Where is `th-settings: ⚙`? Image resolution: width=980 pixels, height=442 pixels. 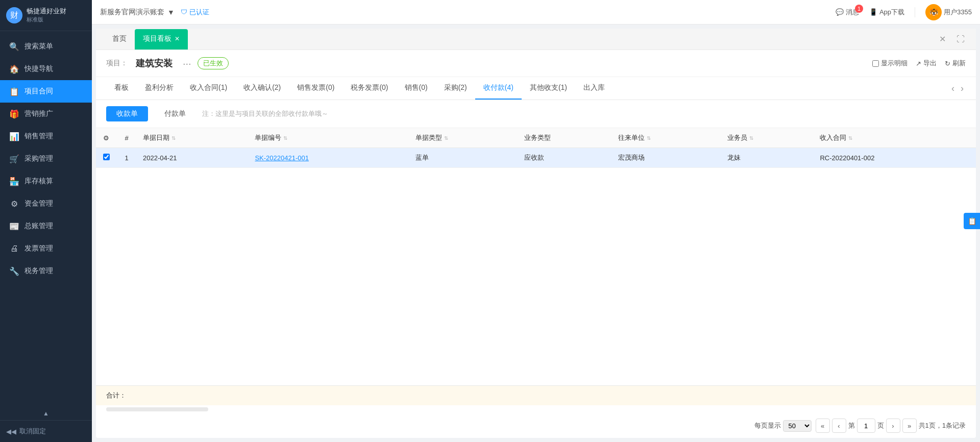
th-settings: ⚙ is located at coordinates (106, 138).